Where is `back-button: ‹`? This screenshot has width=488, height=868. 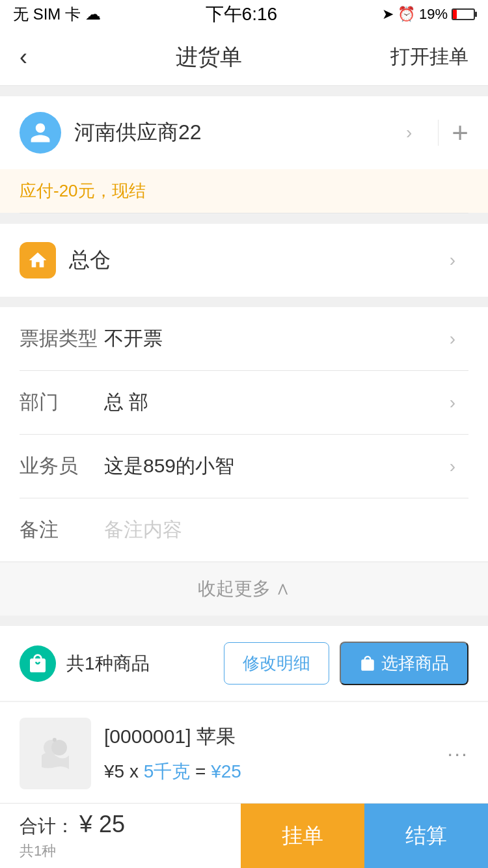
back-button: ‹ is located at coordinates (23, 57).